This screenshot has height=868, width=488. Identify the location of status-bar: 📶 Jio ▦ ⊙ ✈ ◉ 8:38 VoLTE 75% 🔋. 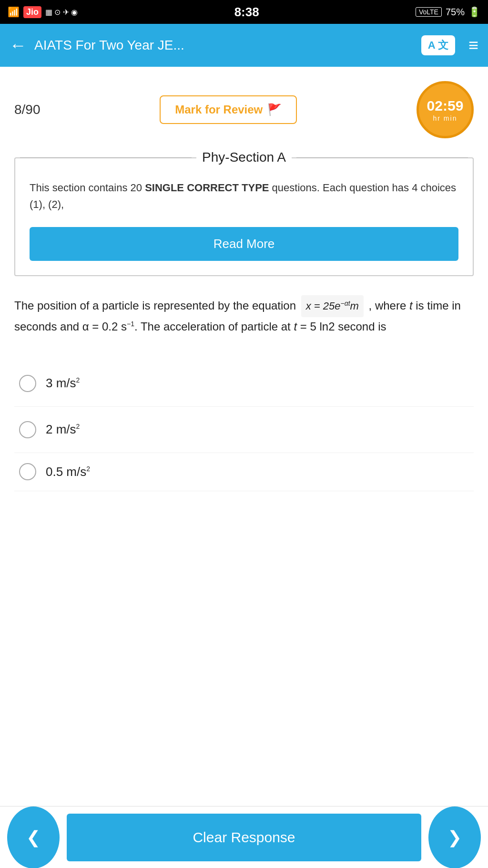
(244, 12).